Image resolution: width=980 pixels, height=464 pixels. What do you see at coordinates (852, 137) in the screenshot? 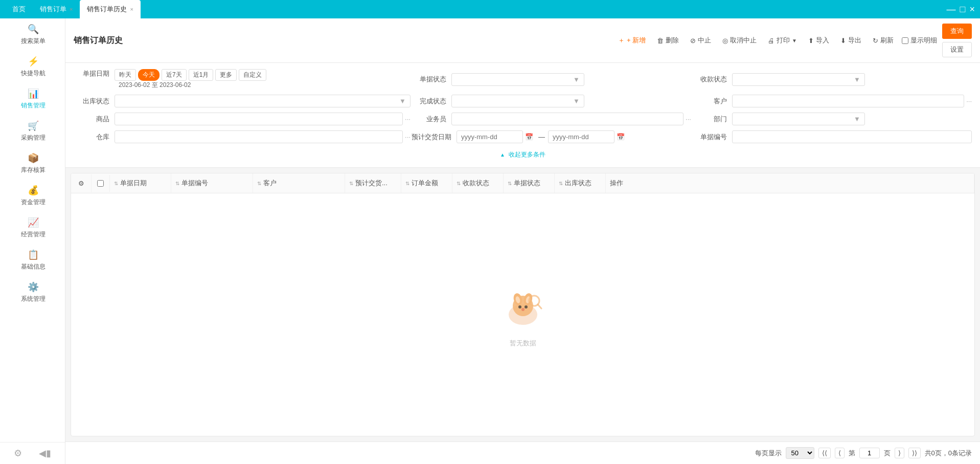
I see `order-no-input` at bounding box center [852, 137].